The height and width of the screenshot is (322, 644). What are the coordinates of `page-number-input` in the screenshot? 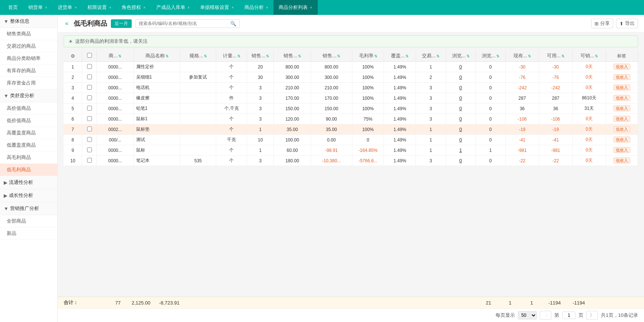 It's located at (569, 315).